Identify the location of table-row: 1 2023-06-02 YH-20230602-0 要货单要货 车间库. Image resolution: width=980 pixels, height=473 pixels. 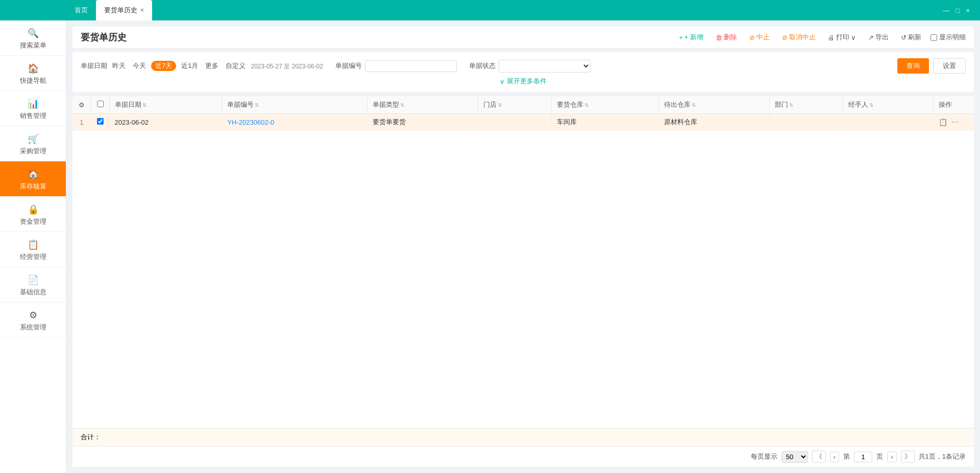
(523, 123).